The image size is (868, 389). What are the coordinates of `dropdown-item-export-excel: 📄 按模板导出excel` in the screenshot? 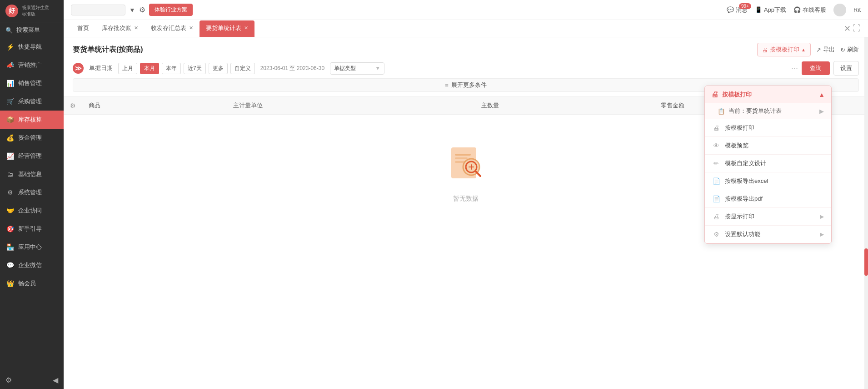 It's located at (768, 181).